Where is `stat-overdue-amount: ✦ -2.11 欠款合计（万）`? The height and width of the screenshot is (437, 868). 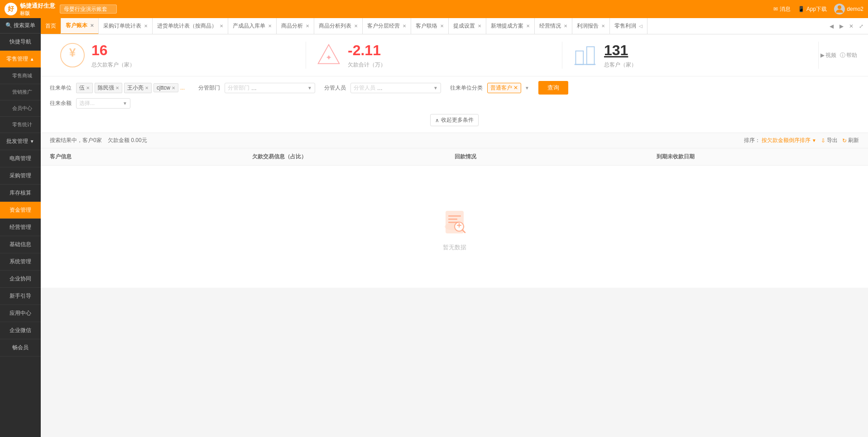 stat-overdue-amount: ✦ -2.11 欠款合计（万） is located at coordinates (434, 55).